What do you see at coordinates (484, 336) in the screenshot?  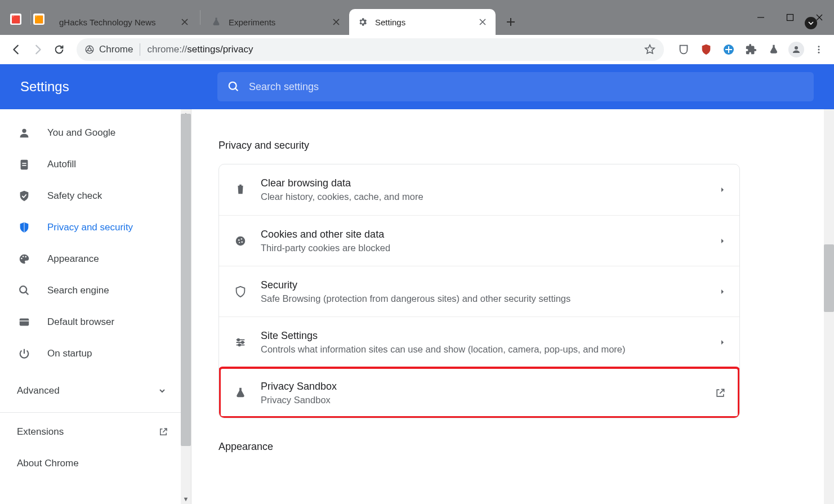 I see `row-title: Site Settings` at bounding box center [484, 336].